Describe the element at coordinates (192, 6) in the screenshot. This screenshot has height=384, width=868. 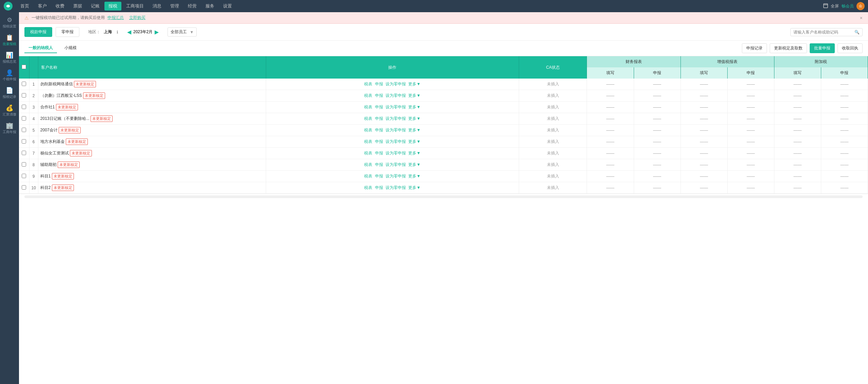
I see `nav-operation: 经营` at that location.